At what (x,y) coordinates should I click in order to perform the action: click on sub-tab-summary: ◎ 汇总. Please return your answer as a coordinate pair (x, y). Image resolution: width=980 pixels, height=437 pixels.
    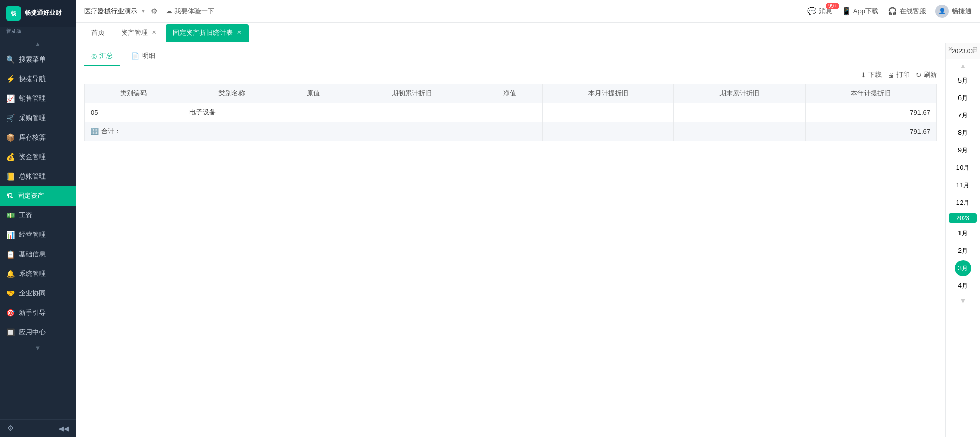
    Looking at the image, I should click on (102, 57).